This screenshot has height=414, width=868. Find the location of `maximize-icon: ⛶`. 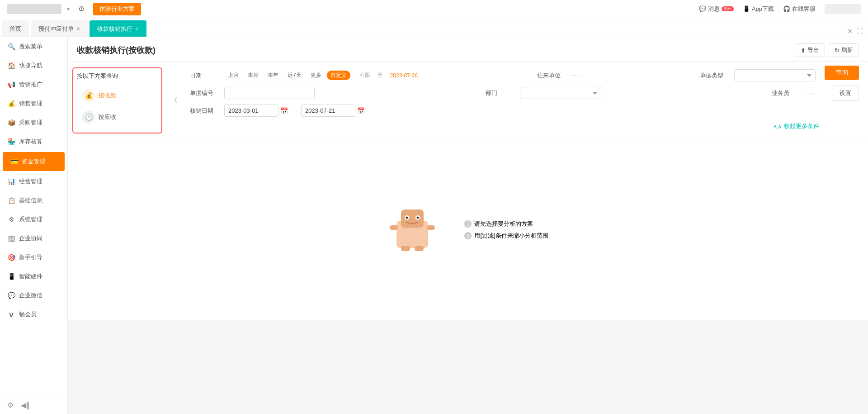

maximize-icon: ⛶ is located at coordinates (859, 31).